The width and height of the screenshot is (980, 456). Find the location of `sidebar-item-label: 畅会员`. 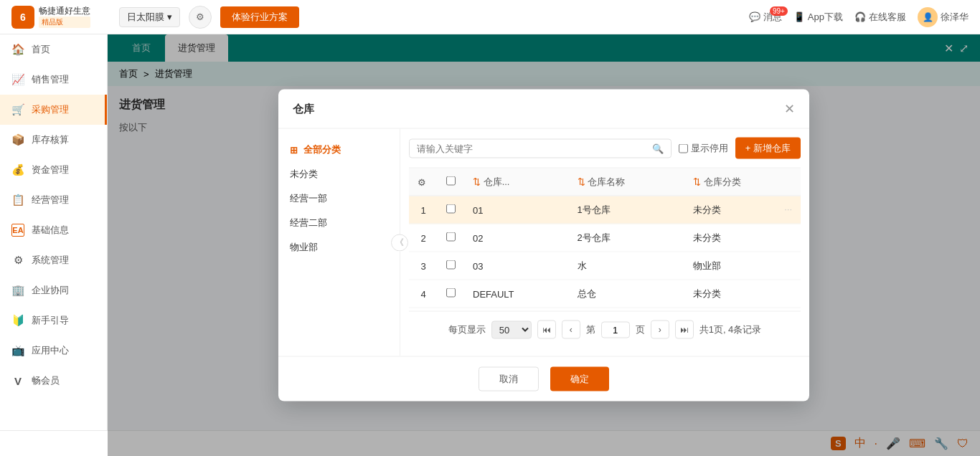

sidebar-item-label: 畅会员 is located at coordinates (46, 381).